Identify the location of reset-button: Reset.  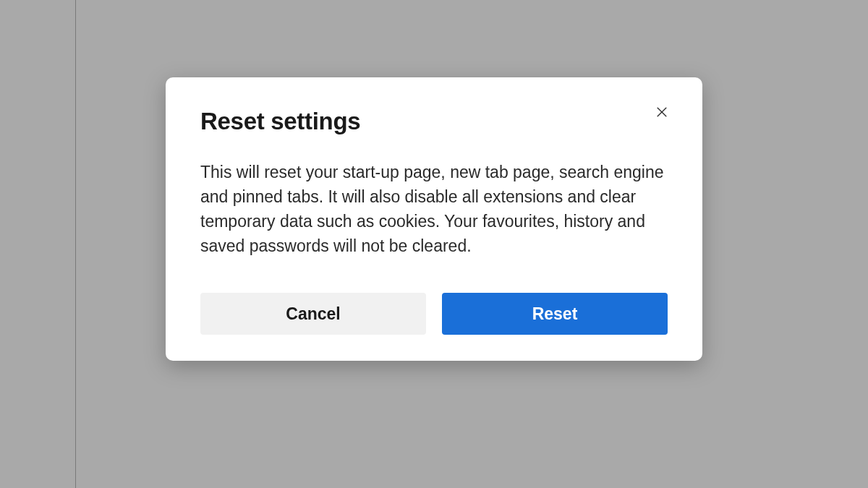
(555, 314).